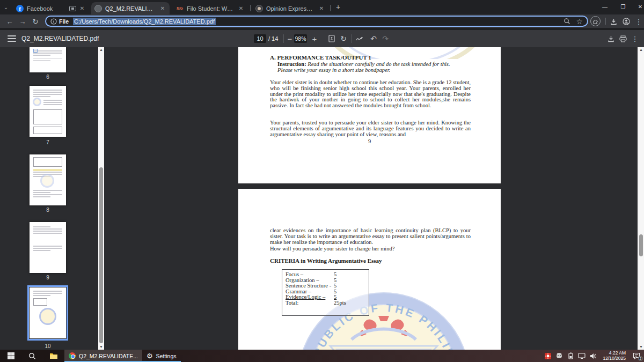 Image resolution: width=644 pixels, height=362 pixels. I want to click on tab-pdf-active: Q2_M2.REVALIDATED.pdf ✕, so click(130, 9).